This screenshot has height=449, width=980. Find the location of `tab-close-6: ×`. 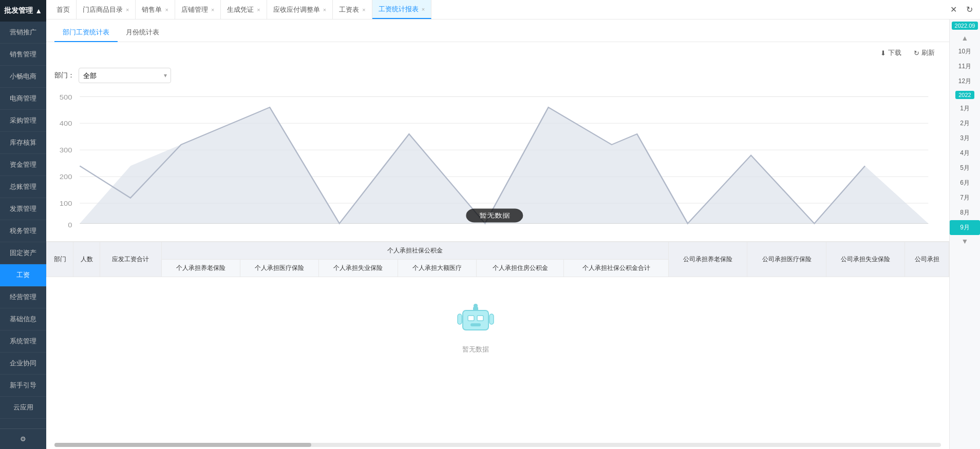

tab-close-6: × is located at coordinates (364, 10).